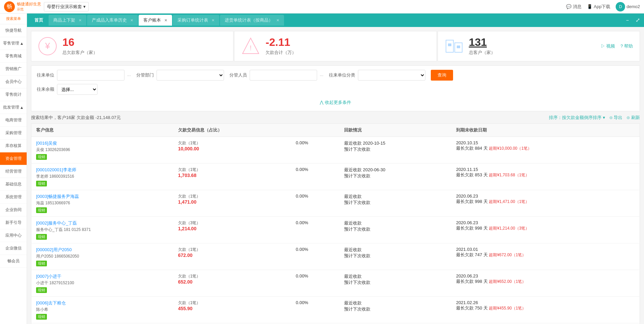 This screenshot has height=324, width=644. What do you see at coordinates (395, 203) in the screenshot?
I see `next-collect-2: 预计下次收款` at bounding box center [395, 203].